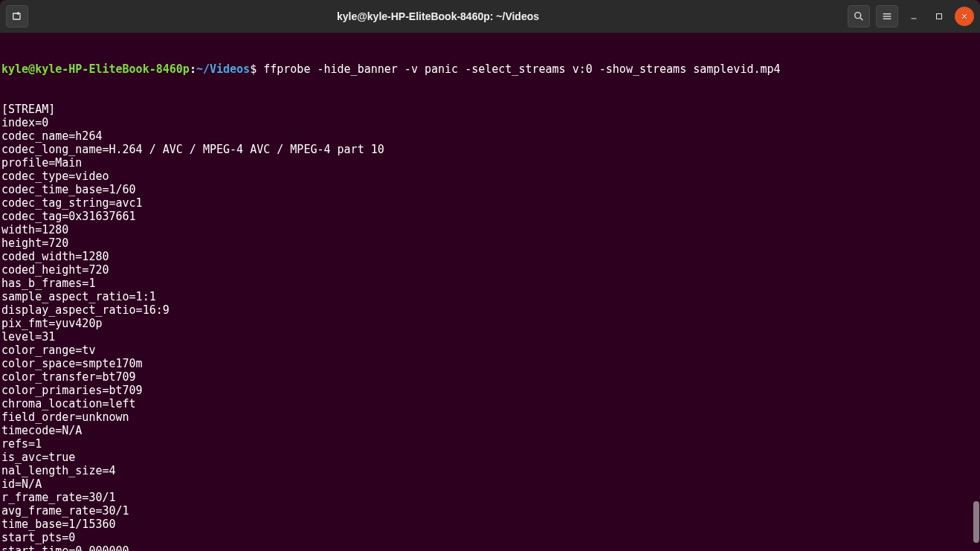  I want to click on output-line: nal_length_size=4, so click(490, 471).